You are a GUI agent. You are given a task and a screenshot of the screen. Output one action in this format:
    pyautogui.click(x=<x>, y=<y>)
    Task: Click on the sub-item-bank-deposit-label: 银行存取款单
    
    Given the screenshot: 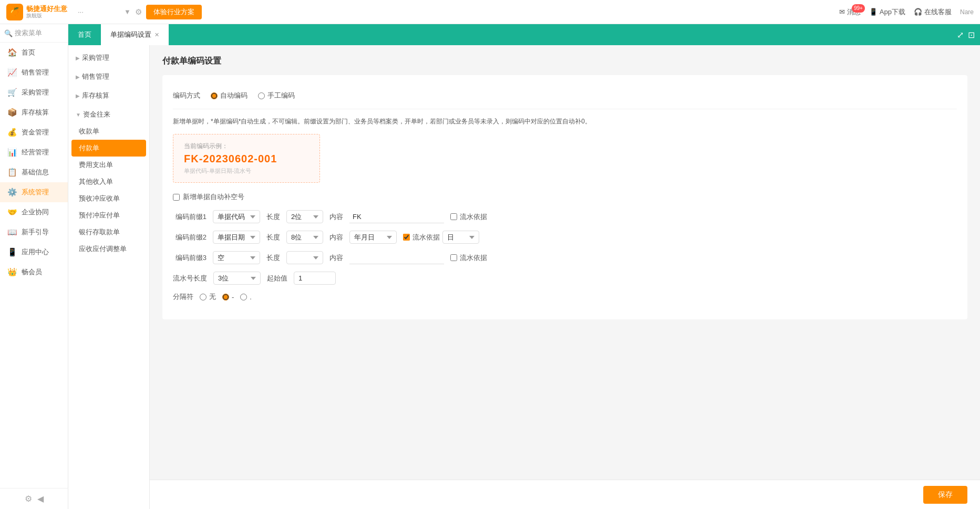 What is the action you would take?
    pyautogui.click(x=99, y=232)
    